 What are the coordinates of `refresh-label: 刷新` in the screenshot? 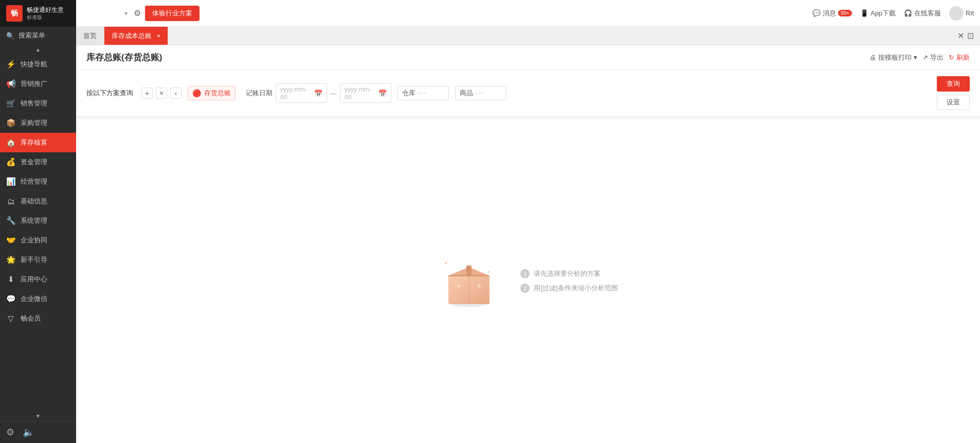 It's located at (963, 58).